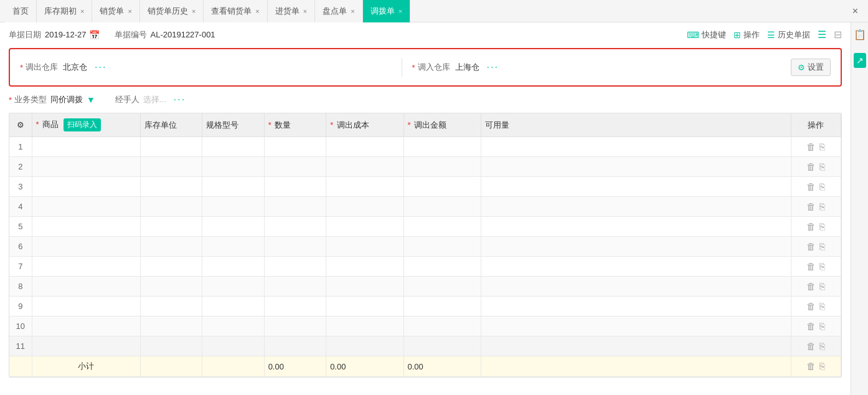  Describe the element at coordinates (493, 67) in the screenshot. I see `warehouse-in-more: ···` at that location.